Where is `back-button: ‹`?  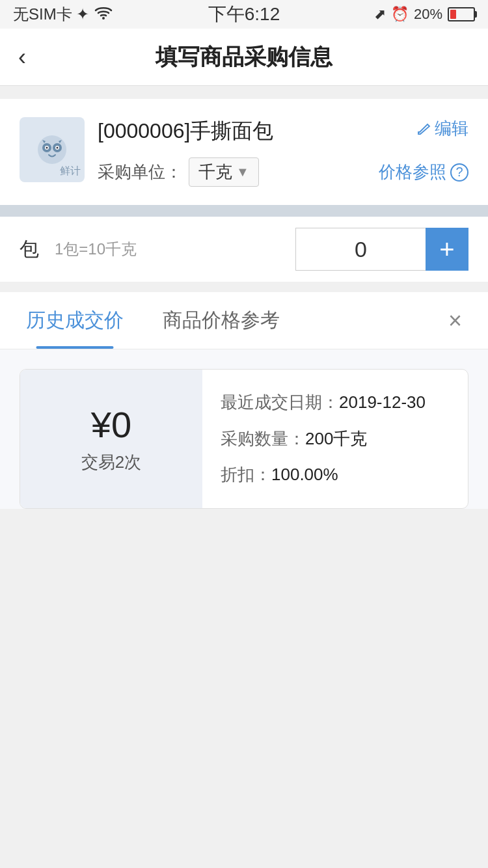
back-button: ‹ is located at coordinates (22, 57).